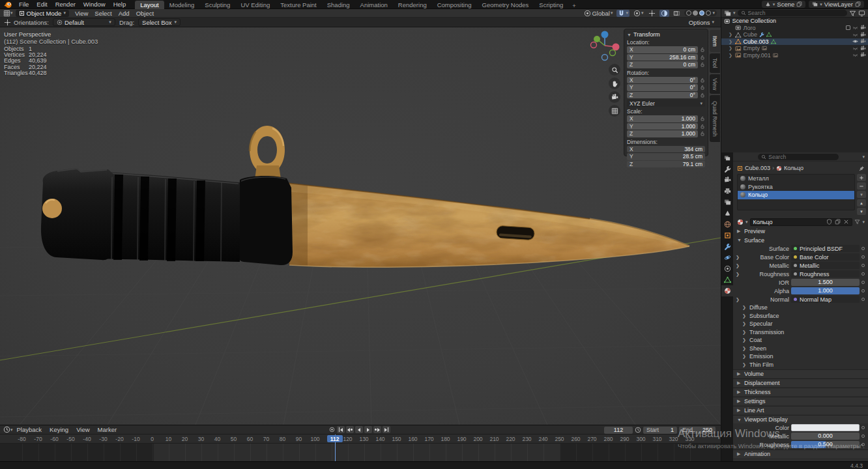 The height and width of the screenshot is (469, 868). Describe the element at coordinates (145, 13) in the screenshot. I see `viewport-menu-object: Object` at that location.